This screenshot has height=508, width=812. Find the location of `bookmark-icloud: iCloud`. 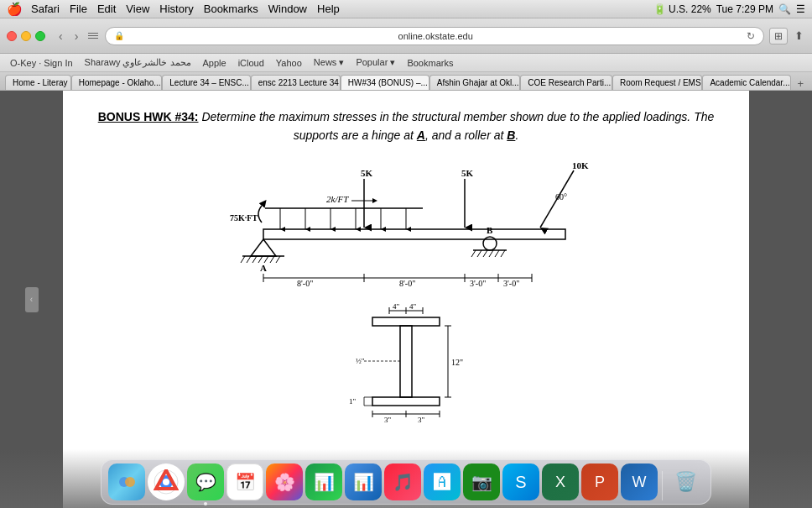

bookmark-icloud: iCloud is located at coordinates (252, 63).